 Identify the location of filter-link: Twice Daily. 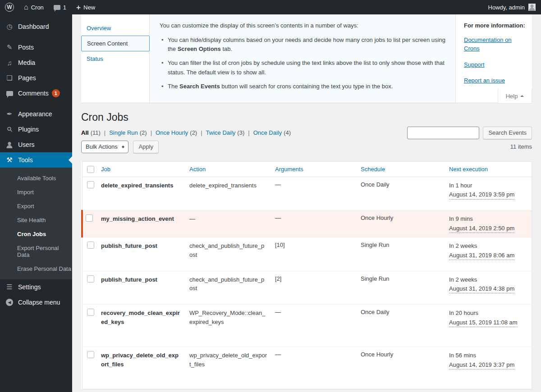
(221, 132).